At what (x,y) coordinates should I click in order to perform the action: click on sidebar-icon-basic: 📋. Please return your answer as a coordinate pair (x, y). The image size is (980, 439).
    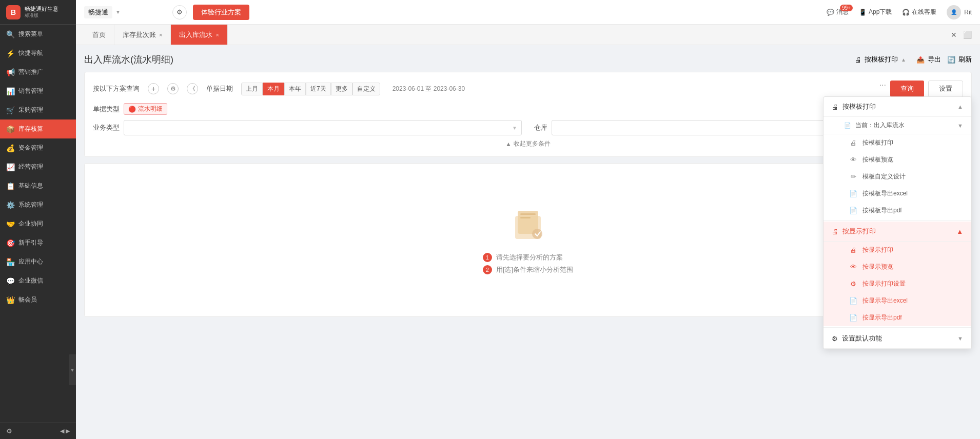
    Looking at the image, I should click on (10, 186).